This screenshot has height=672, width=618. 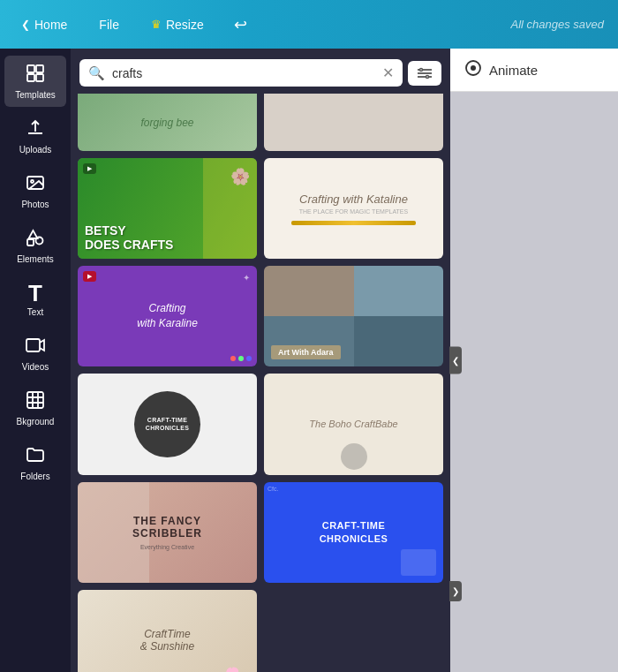 I want to click on search-bar: 🔍 ✕, so click(x=260, y=71).